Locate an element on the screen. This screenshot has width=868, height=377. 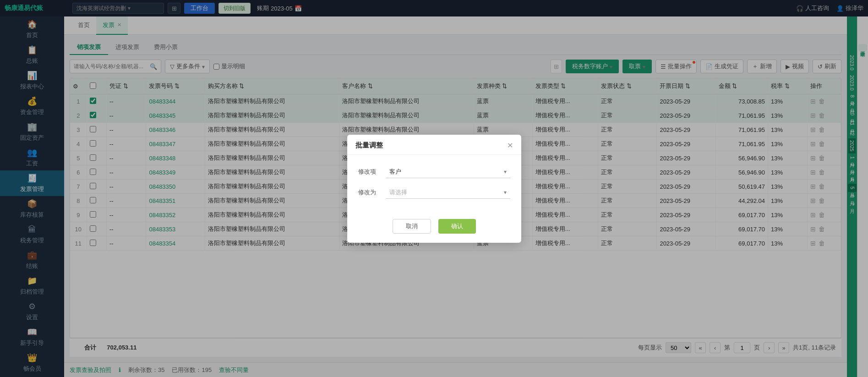
modify-to-placeholder: 请选择 is located at coordinates (399, 192).